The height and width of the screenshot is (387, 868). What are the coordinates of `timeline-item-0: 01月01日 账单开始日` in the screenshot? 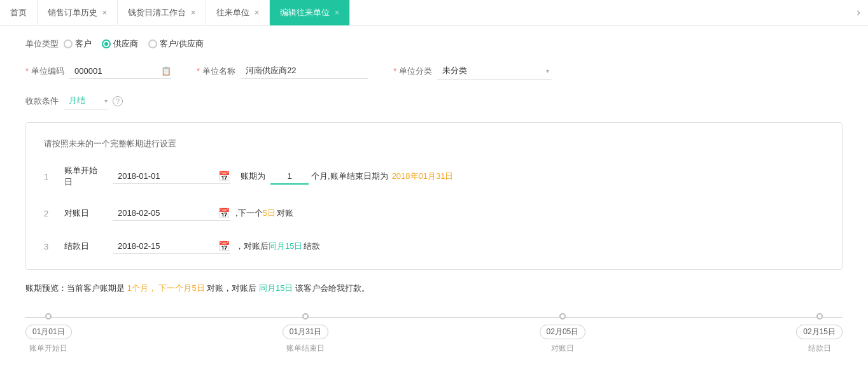 It's located at (48, 334).